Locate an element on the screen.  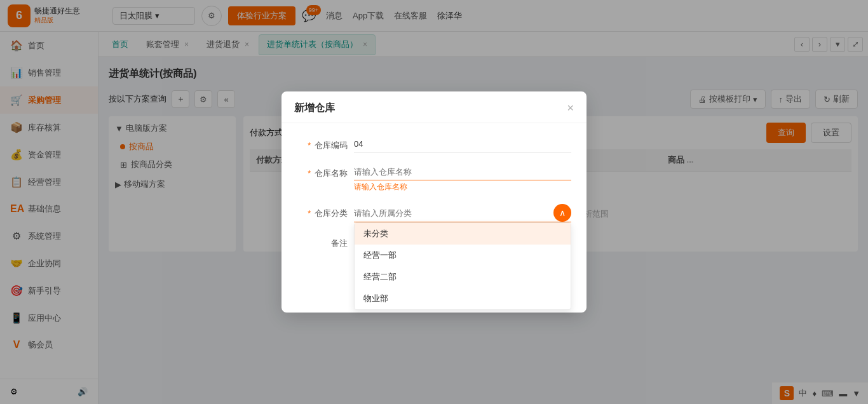
dropdown-item-dept2: 经营二部 is located at coordinates (463, 277).